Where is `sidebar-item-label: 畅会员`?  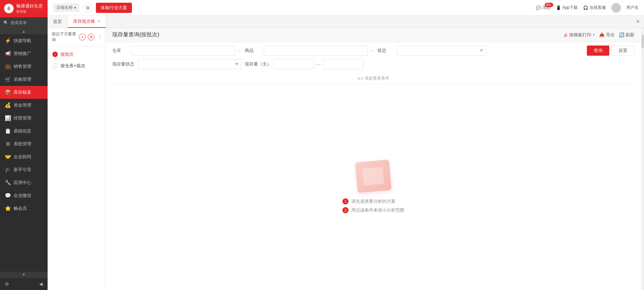
sidebar-item-label: 畅会员 is located at coordinates (20, 209).